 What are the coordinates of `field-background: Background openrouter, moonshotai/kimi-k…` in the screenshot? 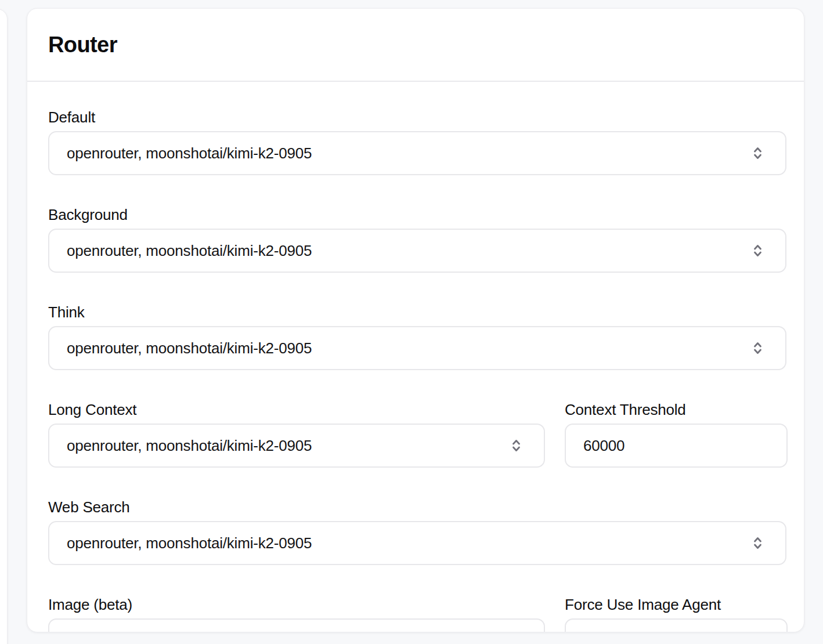 It's located at (417, 239).